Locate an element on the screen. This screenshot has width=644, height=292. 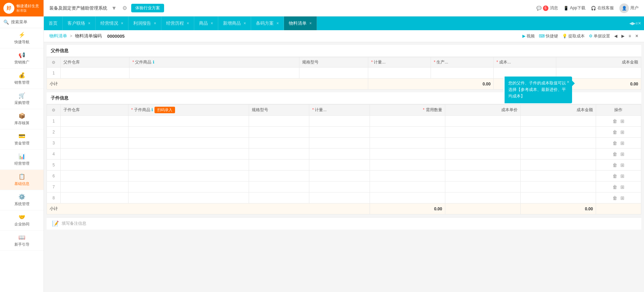
tab-operation-close: × is located at coordinates (122, 23).